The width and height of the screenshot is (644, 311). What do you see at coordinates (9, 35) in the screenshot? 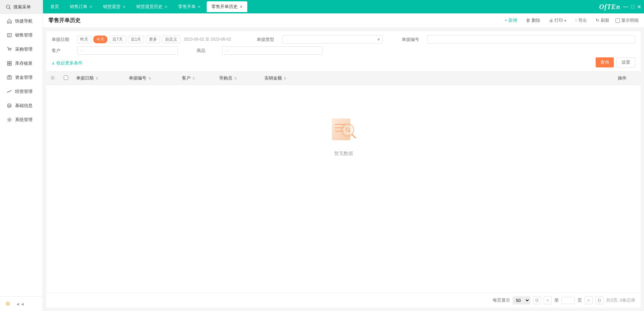
I see `sales-icon` at bounding box center [9, 35].